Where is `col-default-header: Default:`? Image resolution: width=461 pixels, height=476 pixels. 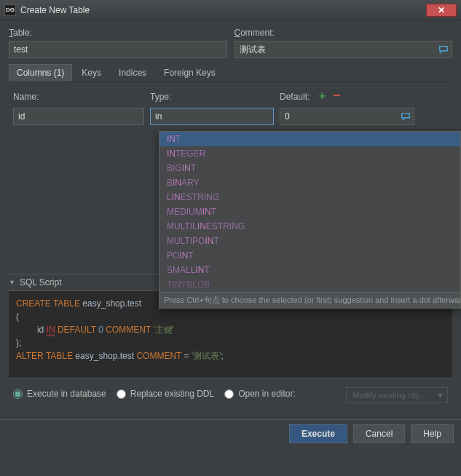
col-default-header: Default: is located at coordinates (294, 97).